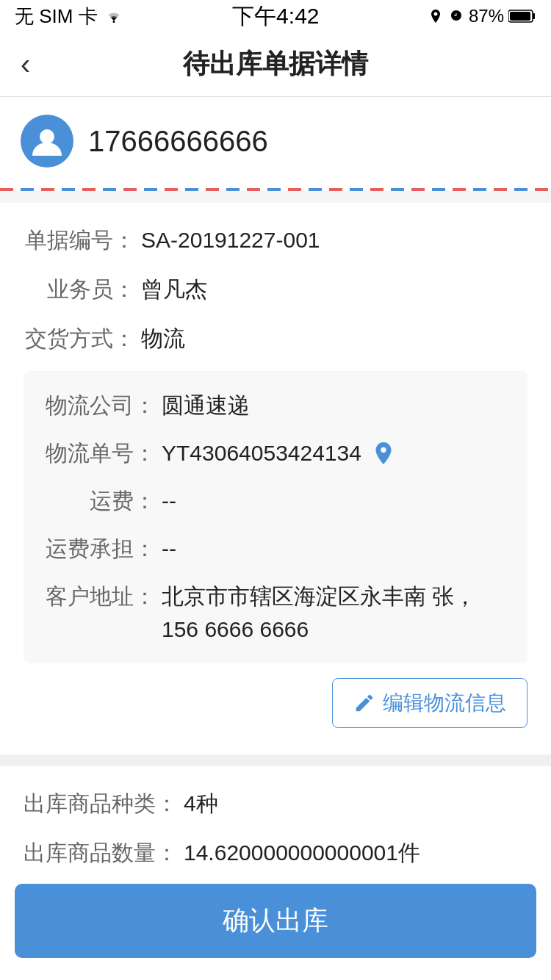  I want to click on tracking-row: 物流单号： YT43064053424134, so click(276, 453).